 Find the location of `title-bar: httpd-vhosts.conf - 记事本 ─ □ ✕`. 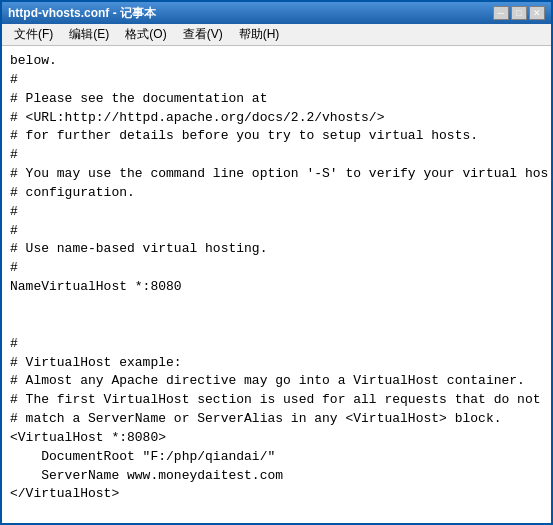

title-bar: httpd-vhosts.conf - 记事本 ─ □ ✕ is located at coordinates (276, 13).